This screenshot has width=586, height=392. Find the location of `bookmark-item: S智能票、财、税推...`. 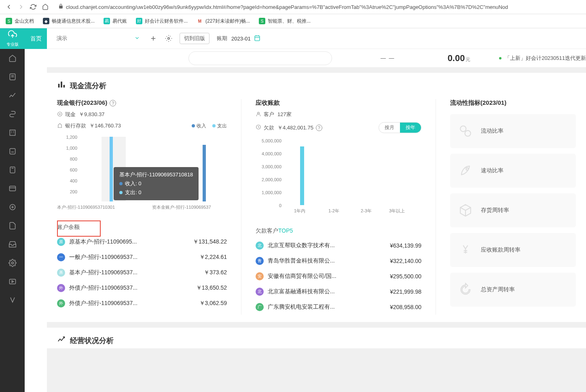

bookmark-item: S智能票、财、税推... is located at coordinates (285, 21).